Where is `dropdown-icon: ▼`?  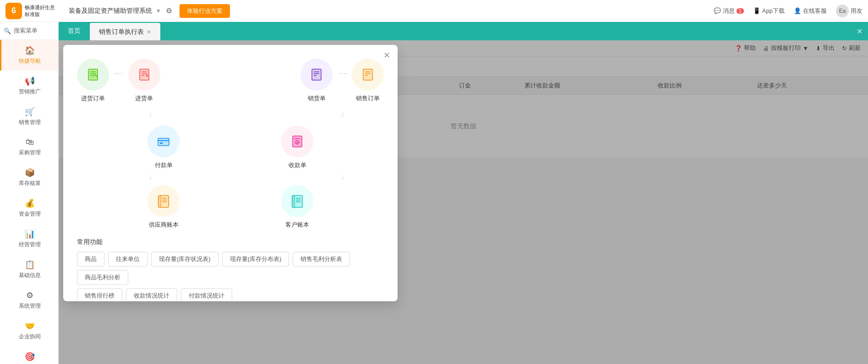
dropdown-icon: ▼ is located at coordinates (158, 11).